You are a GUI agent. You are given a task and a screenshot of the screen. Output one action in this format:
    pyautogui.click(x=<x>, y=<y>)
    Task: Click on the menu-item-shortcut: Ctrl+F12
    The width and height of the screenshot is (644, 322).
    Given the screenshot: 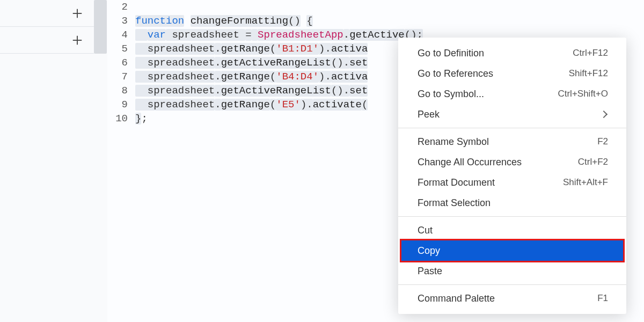 What is the action you would take?
    pyautogui.click(x=590, y=53)
    